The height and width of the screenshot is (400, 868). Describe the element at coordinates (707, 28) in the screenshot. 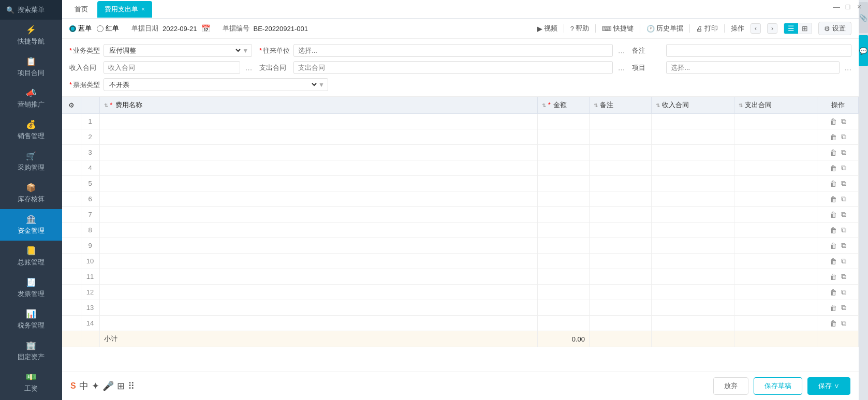

I see `print-btn: 🖨 打印` at that location.